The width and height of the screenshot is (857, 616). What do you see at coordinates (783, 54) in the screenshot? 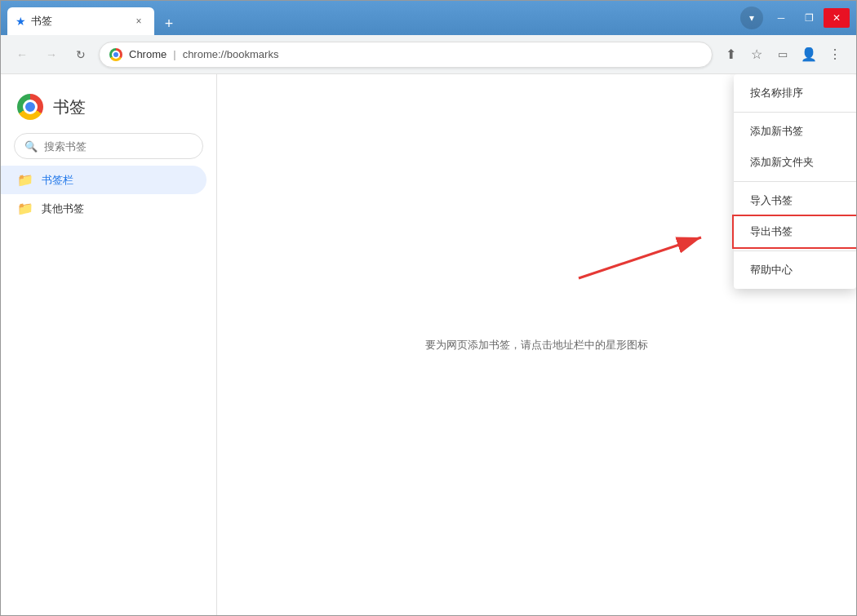
I see `cast-icon: ▭` at bounding box center [783, 54].